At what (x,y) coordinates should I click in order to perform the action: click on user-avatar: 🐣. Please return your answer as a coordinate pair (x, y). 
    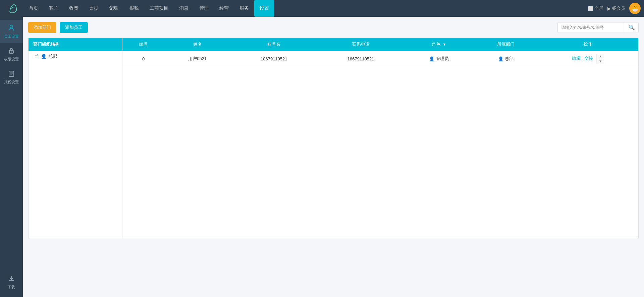
    Looking at the image, I should click on (635, 8).